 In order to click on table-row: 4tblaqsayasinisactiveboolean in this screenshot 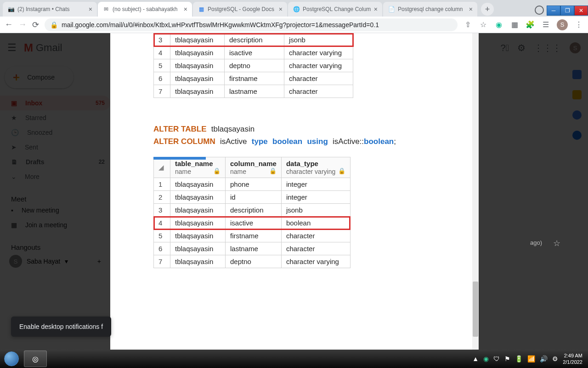, I will do `click(252, 223)`.